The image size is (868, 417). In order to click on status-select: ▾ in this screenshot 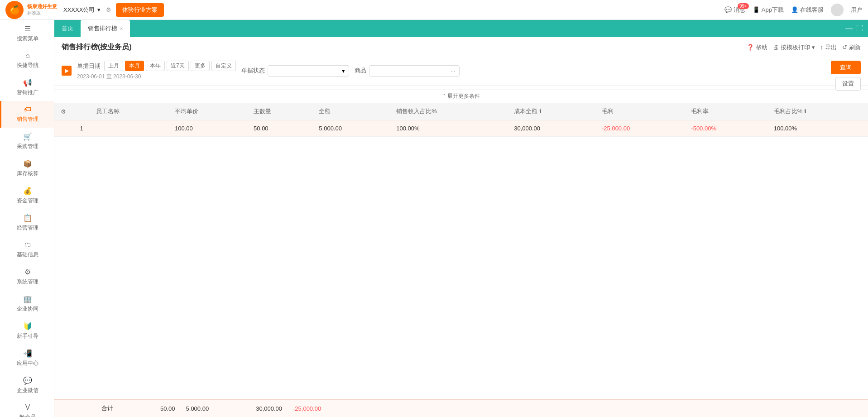, I will do `click(308, 71)`.